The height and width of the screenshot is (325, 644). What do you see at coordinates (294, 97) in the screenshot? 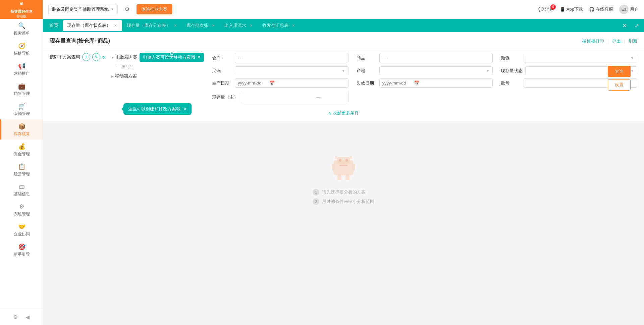
I see `stock-main-range: —` at bounding box center [294, 97].